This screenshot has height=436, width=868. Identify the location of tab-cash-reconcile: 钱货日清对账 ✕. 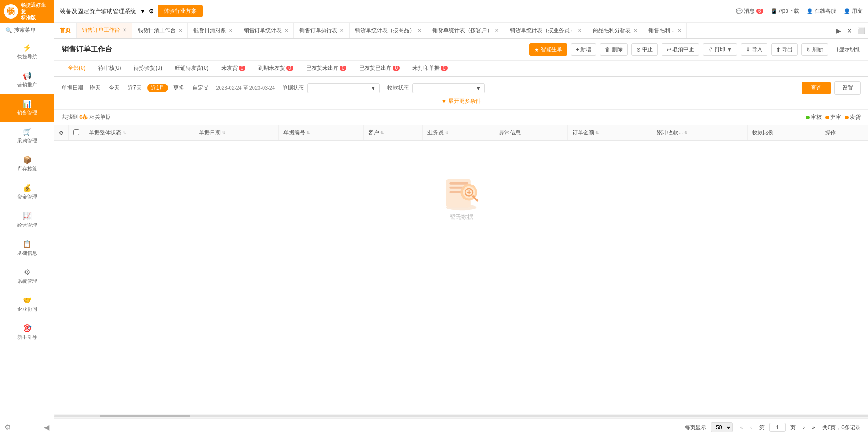
(213, 31).